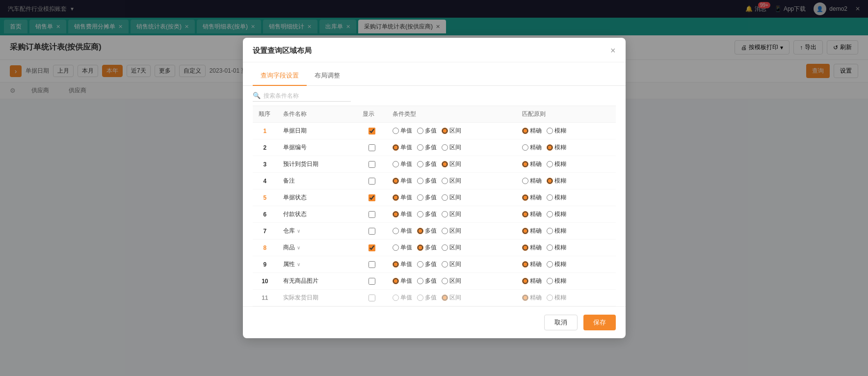 The image size is (868, 376). I want to click on tab-layout: 布局调整, so click(327, 77).